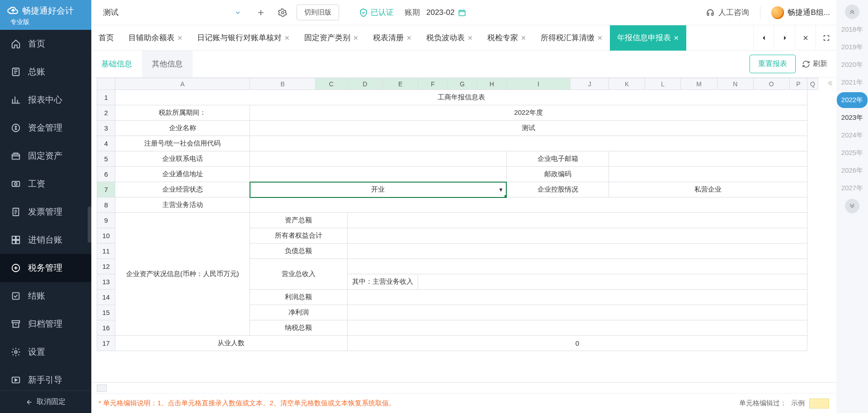  What do you see at coordinates (378, 159) in the screenshot?
I see `phone-value` at bounding box center [378, 159].